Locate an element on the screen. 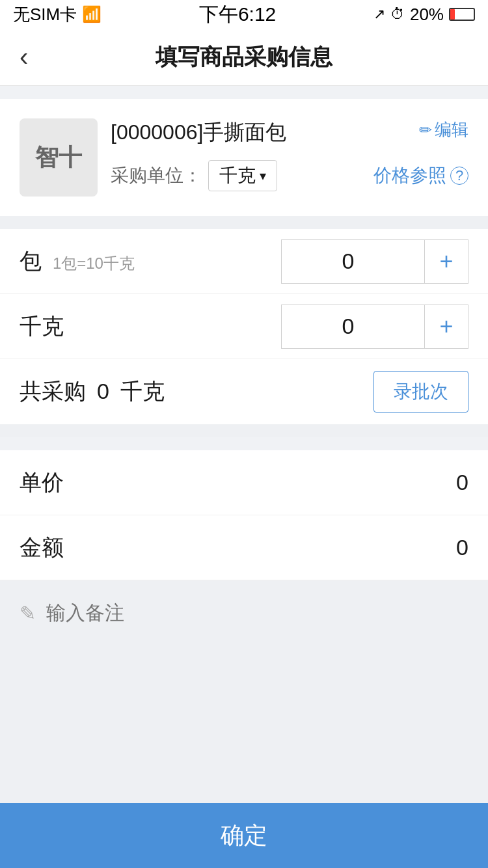  status-left: 无SIM卡 📶 is located at coordinates (57, 14).